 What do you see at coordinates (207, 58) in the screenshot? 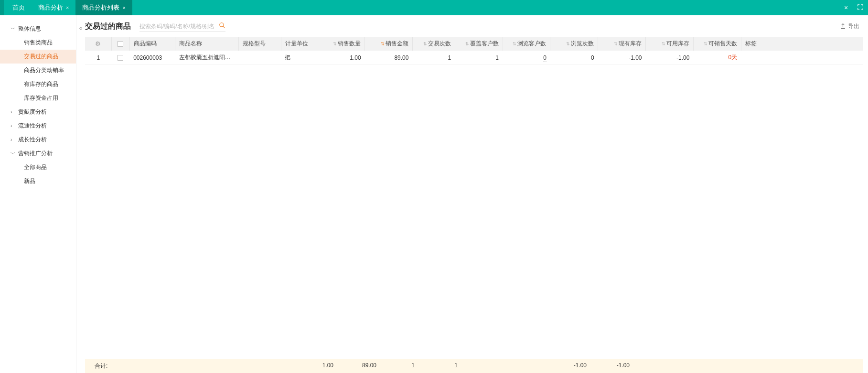
I see `cell-name: 左都胶囊五折遮阳伞防晒伞;` at bounding box center [207, 58].